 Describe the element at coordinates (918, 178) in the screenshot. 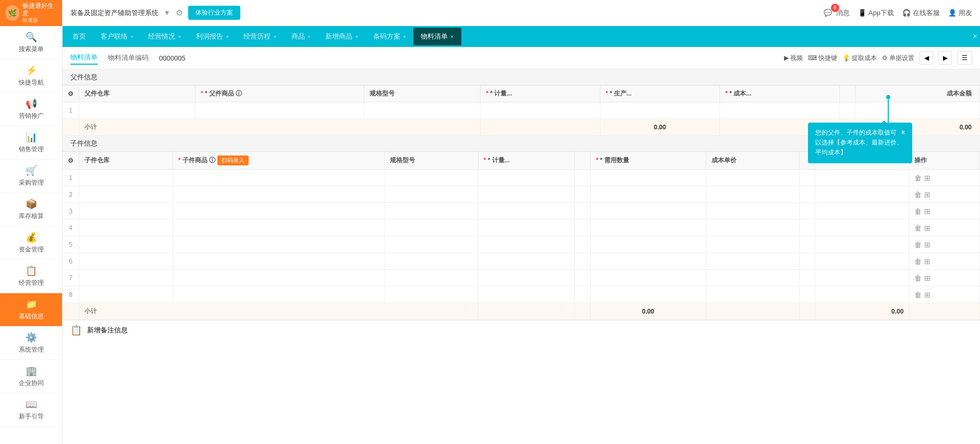

I see `delete-icon-1: 🗑` at that location.